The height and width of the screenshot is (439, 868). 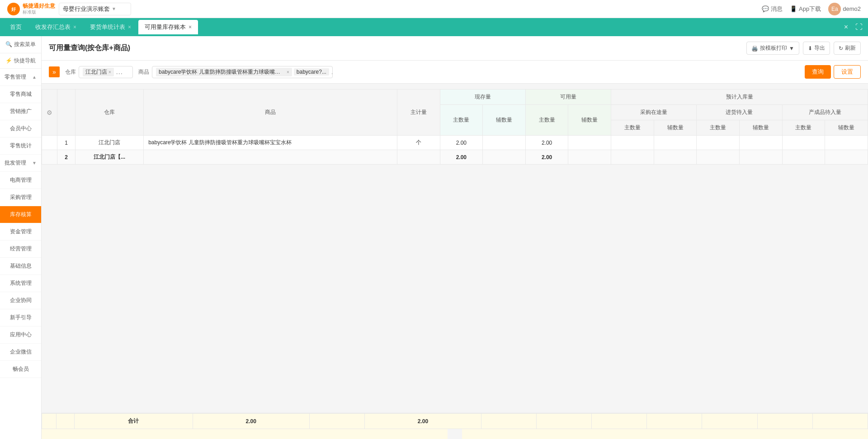 What do you see at coordinates (760, 143) in the screenshot?
I see `cell-incoming-aux` at bounding box center [760, 143].